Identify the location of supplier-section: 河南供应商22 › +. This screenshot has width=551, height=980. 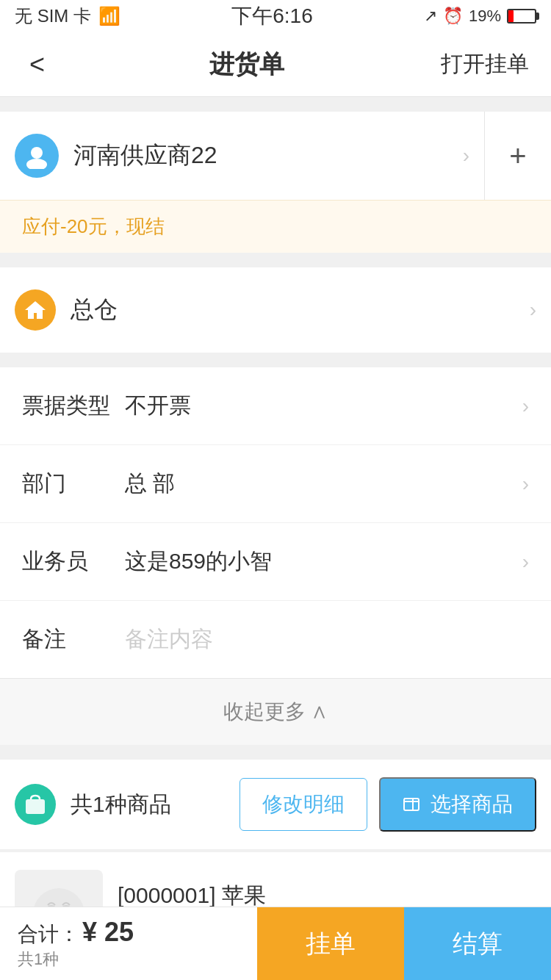
(276, 156).